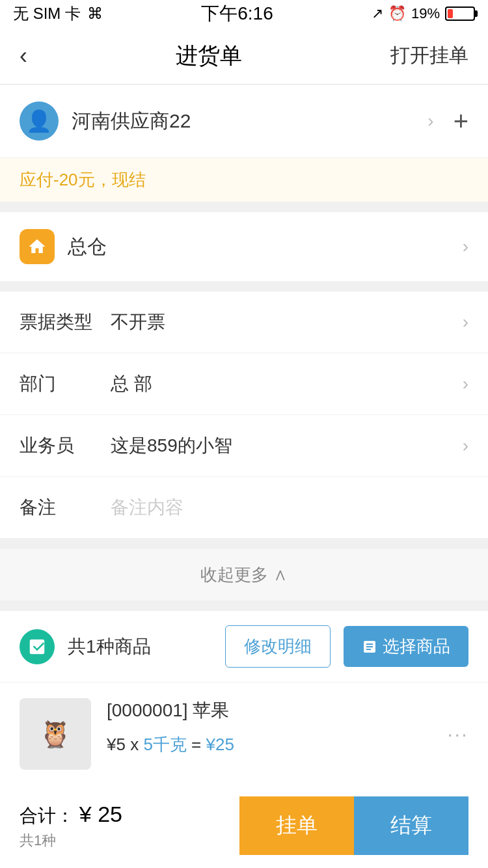 This screenshot has height=868, width=488. Describe the element at coordinates (47, 14) in the screenshot. I see `carrier-label: 无 SIM 卡` at that location.